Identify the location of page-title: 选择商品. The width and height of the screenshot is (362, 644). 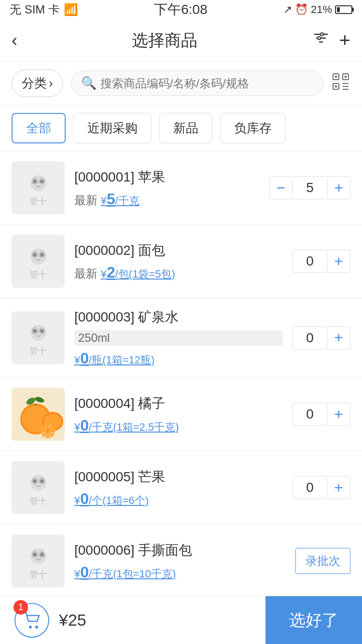
(165, 41).